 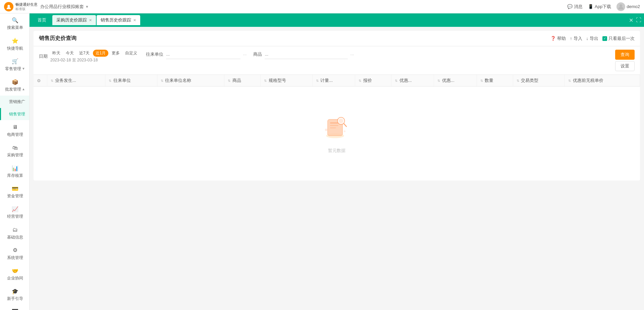 What do you see at coordinates (258, 54) in the screenshot?
I see `product-label: 商品` at bounding box center [258, 54].